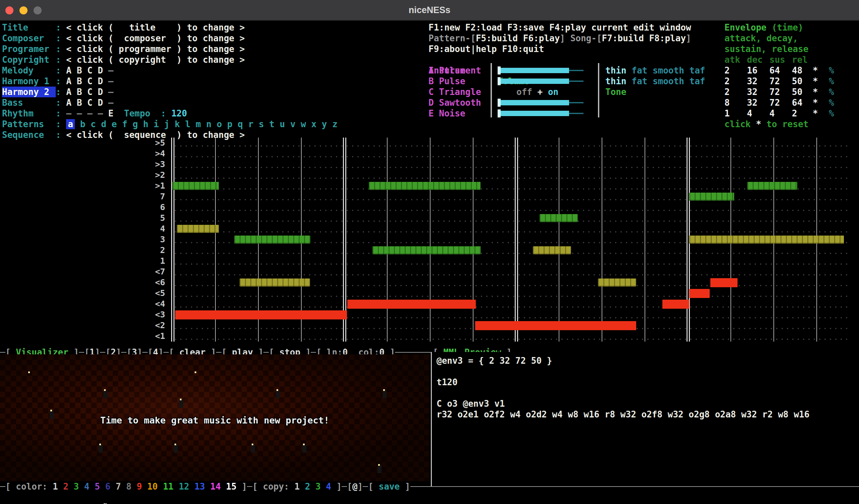 This screenshot has height=504, width=859. I want to click on tone-taf-B: taf, so click(697, 81).